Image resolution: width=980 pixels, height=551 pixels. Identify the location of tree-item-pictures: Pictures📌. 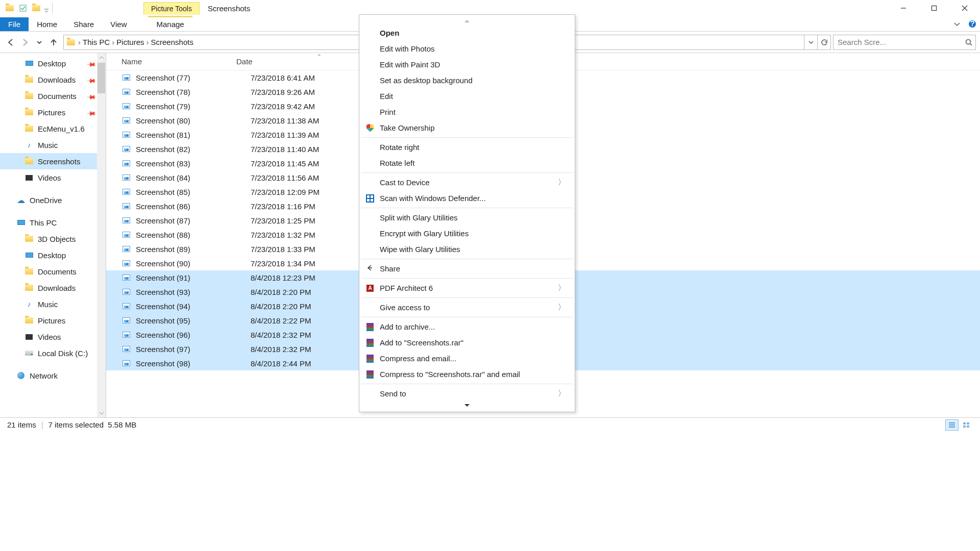
(53, 112).